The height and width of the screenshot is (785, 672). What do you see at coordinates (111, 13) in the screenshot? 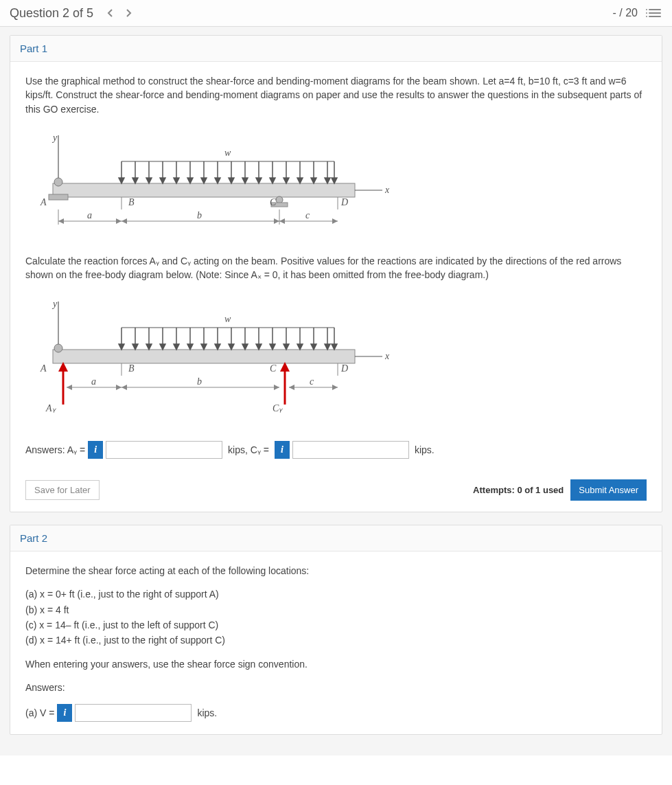
I see `prev-question-button` at bounding box center [111, 13].